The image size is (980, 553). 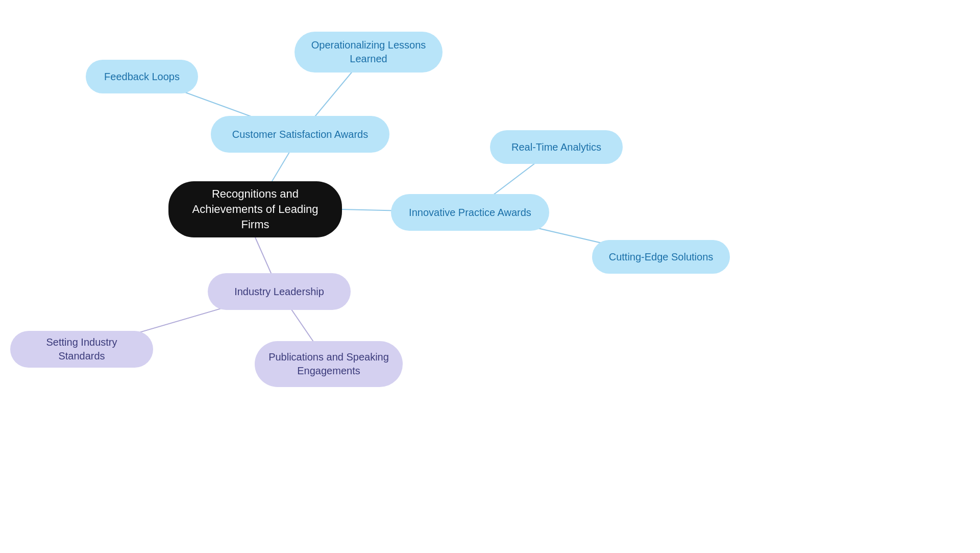 I want to click on operationalizing-node: Operationalizing Lessons Learned, so click(x=369, y=52).